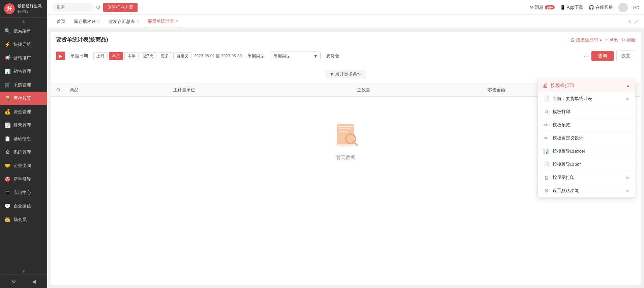  What do you see at coordinates (584, 7) in the screenshot?
I see `topbar-right: ✉ 消息 99+ 📱 App下载 🎧 在线客服 Rit` at bounding box center [584, 7].